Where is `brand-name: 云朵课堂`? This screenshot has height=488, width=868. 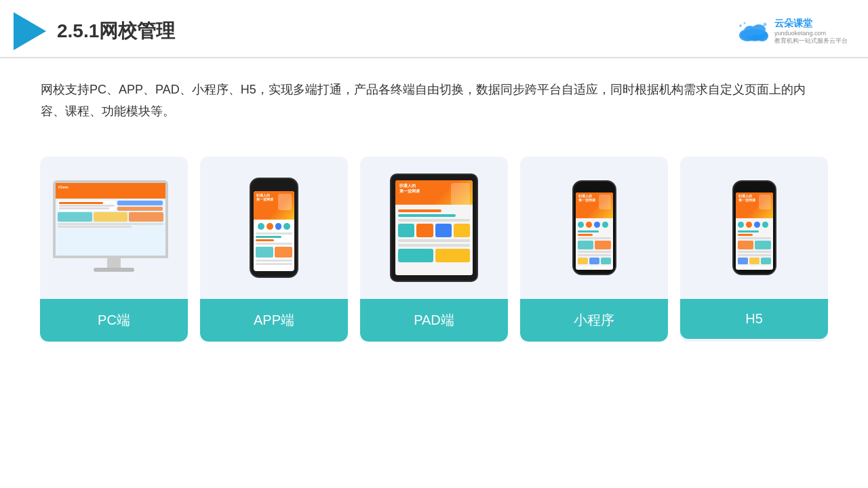 brand-name: 云朵课堂 is located at coordinates (811, 24).